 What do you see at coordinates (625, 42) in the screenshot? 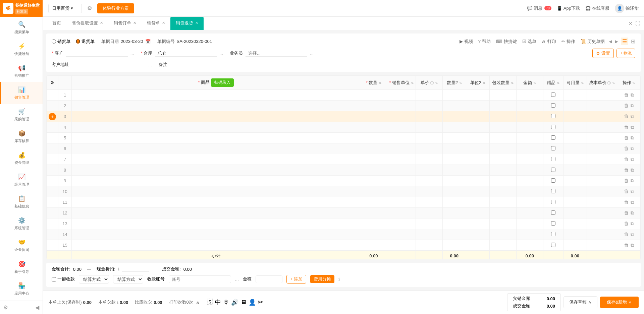
I see `list-view-btn: ☰` at bounding box center [625, 42].